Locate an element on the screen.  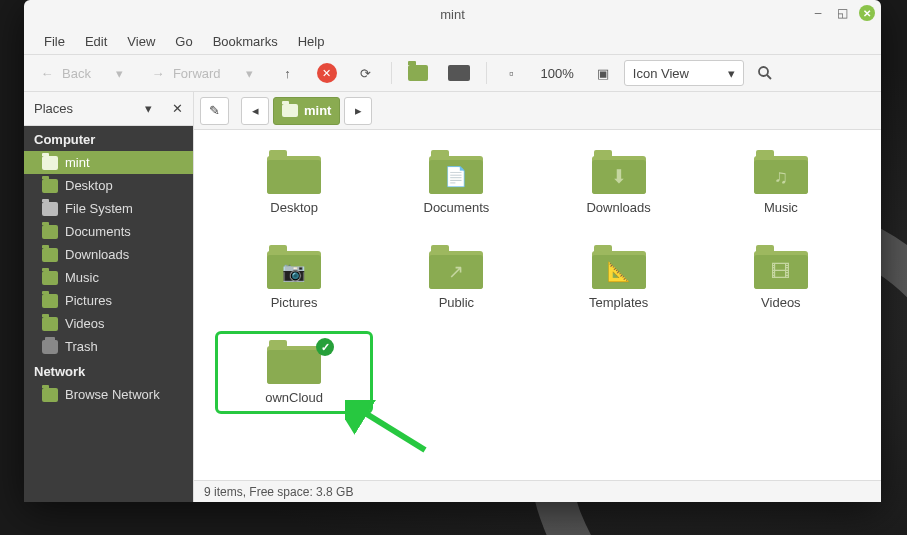
sidebar-title: Places is located at coordinates (54, 108).